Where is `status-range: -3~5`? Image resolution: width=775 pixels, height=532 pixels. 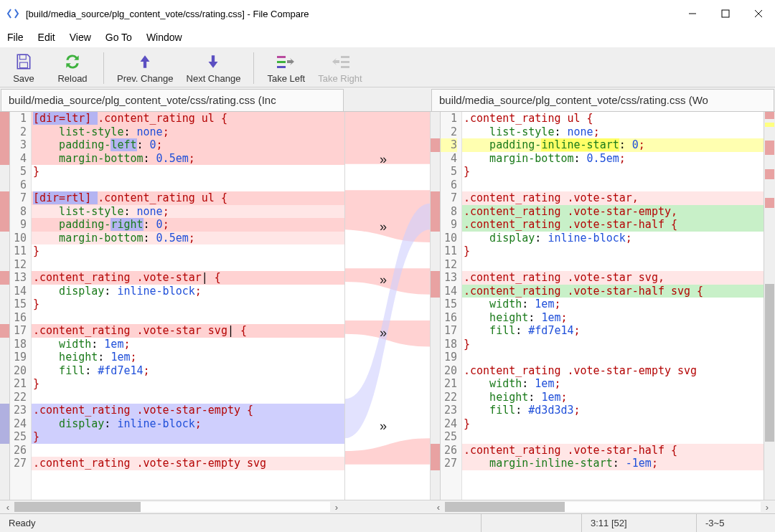
status-range: -3~5 is located at coordinates (736, 523).